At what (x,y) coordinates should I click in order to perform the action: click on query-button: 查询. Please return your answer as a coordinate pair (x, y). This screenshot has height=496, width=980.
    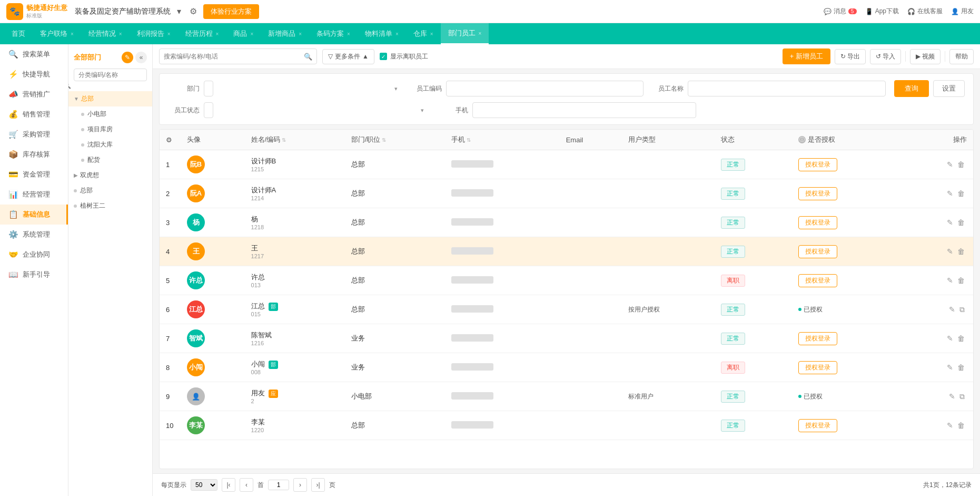
    Looking at the image, I should click on (912, 89).